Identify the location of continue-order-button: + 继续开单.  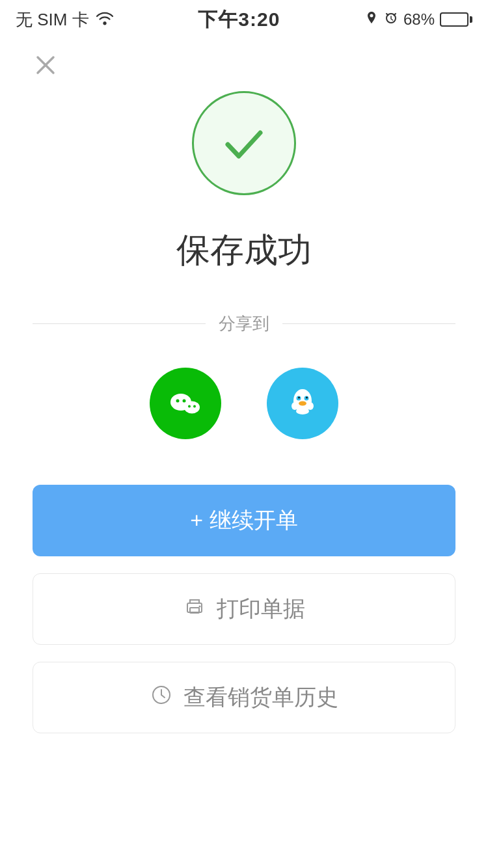
(244, 521).